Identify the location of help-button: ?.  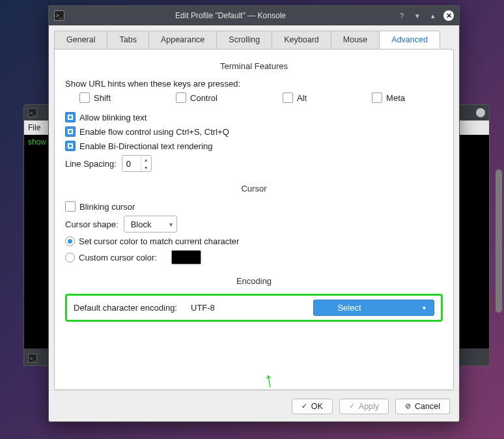
(402, 16).